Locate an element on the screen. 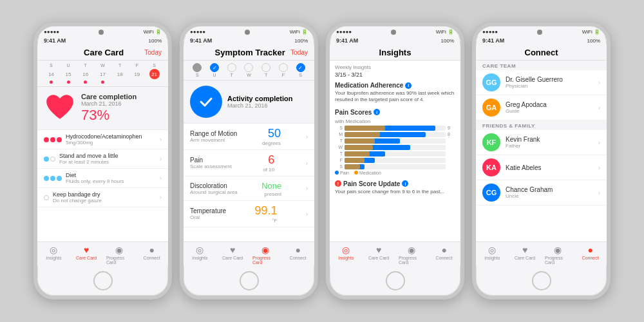  insights-content: Weekly Insights 3/15 - 3/21 Medication A… is located at coordinates (395, 133).